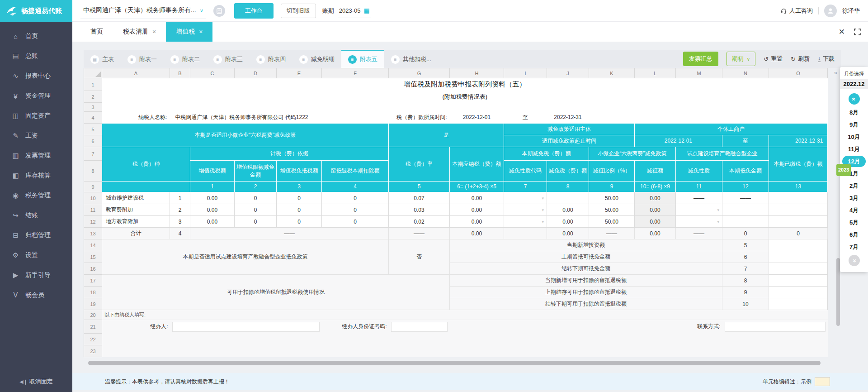  What do you see at coordinates (212, 73) in the screenshot?
I see `column-letter: C` at bounding box center [212, 73].